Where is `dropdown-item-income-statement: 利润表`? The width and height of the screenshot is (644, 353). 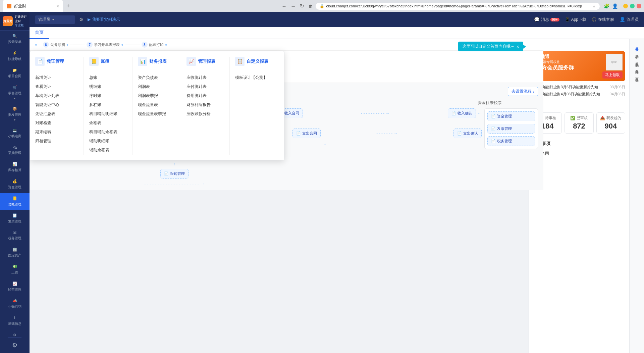
dropdown-item-income-statement: 利润表 is located at coordinates (157, 87).